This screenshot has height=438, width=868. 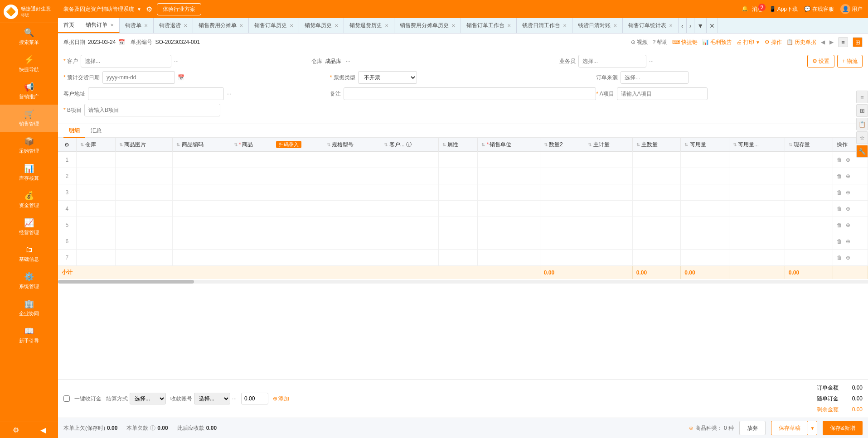 What do you see at coordinates (463, 282) in the screenshot?
I see `table-scrollbar` at bounding box center [463, 282].